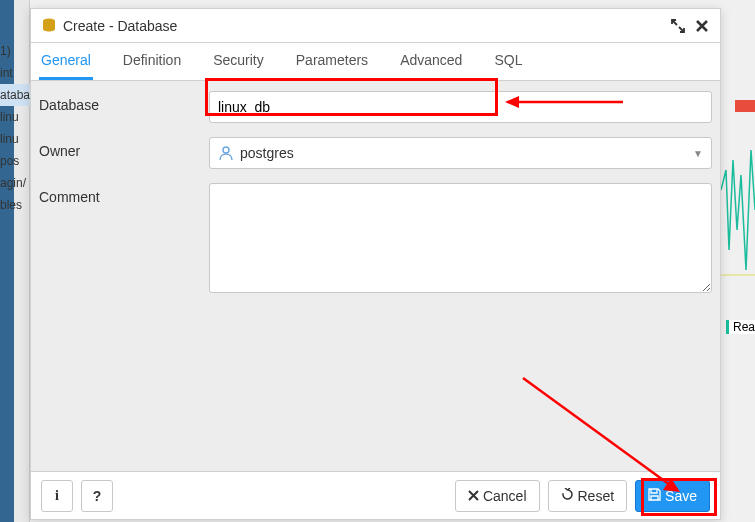 This screenshot has height=522, width=755. What do you see at coordinates (460, 107) in the screenshot?
I see `database-input` at bounding box center [460, 107].